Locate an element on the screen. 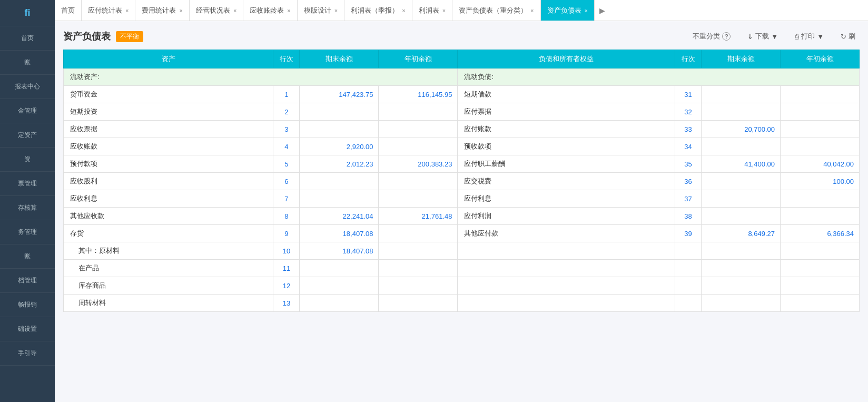  sidebar-item-settings: 础设置 is located at coordinates (27, 329).